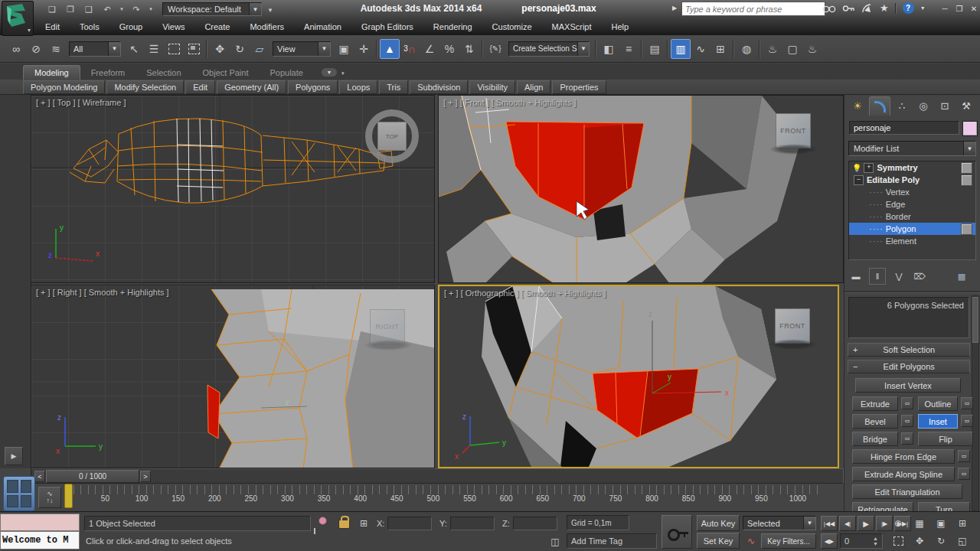 The width and height of the screenshot is (980, 551). Describe the element at coordinates (233, 377) in the screenshot. I see `viewport-right: y [ + ] [ Right ] [ Smooth + Highlights …` at that location.